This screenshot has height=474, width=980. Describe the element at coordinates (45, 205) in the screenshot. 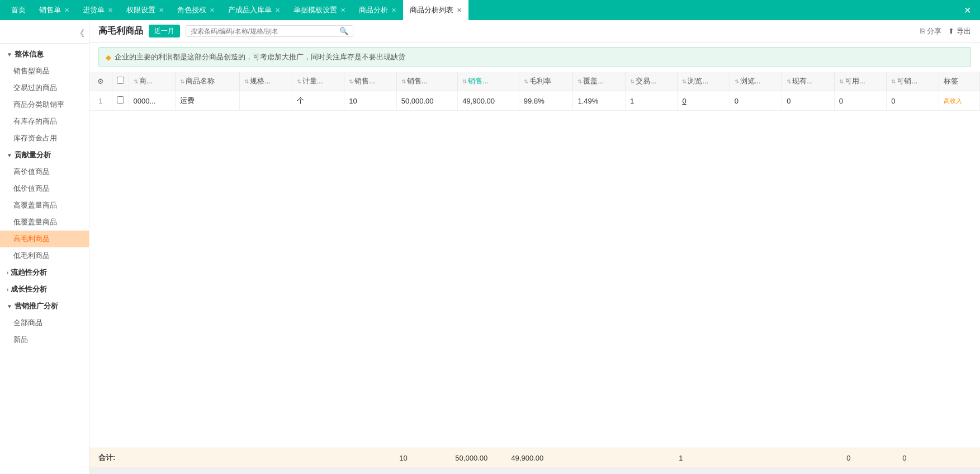

I see `sidebar-item-high-coverage: 高覆盖量商品` at that location.